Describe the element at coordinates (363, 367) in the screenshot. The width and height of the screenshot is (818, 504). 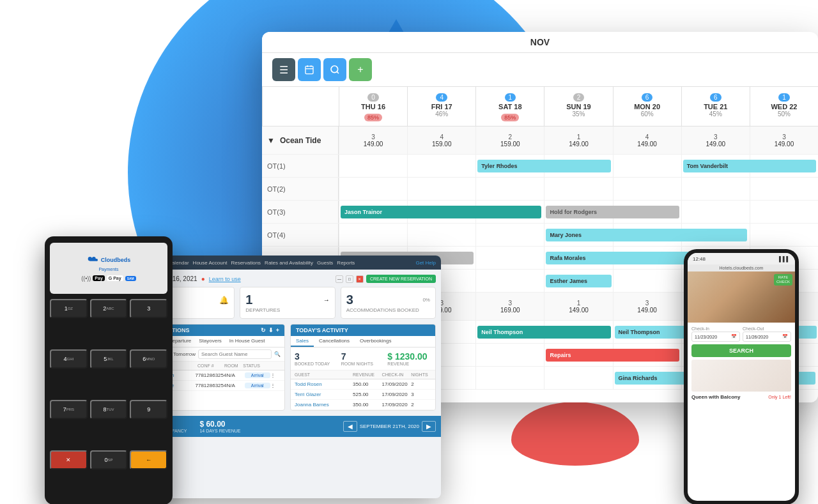
I see `activity-panel: TODAY'S ACTIVITY Sales Cancellations Ove…` at that location.